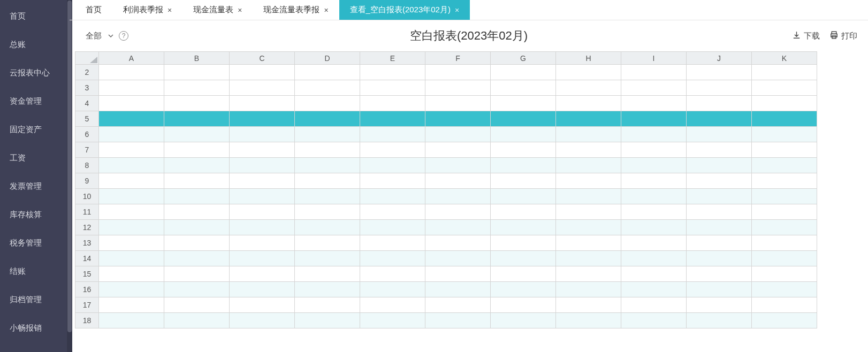 The image size is (868, 352). I want to click on cell-J12, so click(719, 228).